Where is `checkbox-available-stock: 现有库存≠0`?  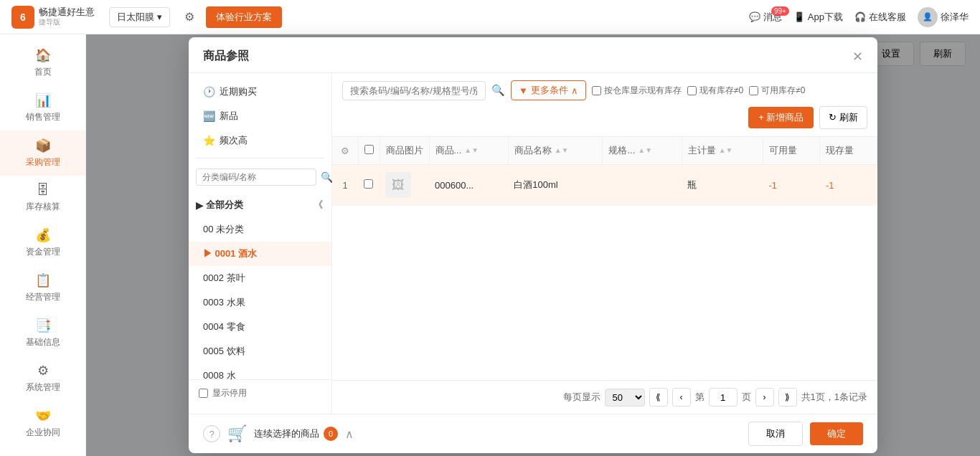
checkbox-available-stock: 现有库存≠0 is located at coordinates (715, 90).